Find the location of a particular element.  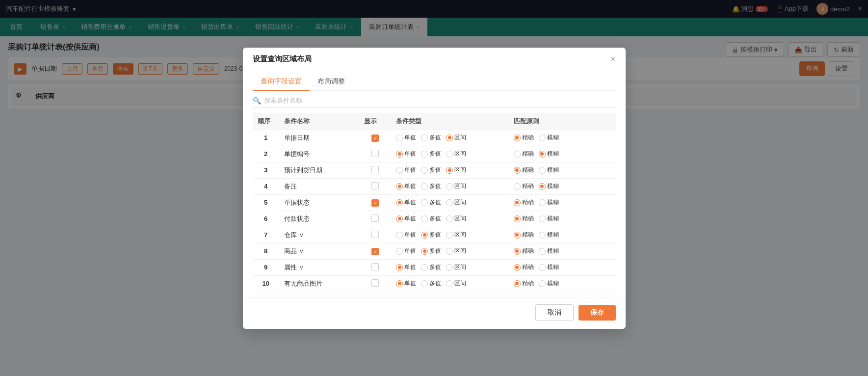

row-match: 精确模糊 is located at coordinates (562, 170).